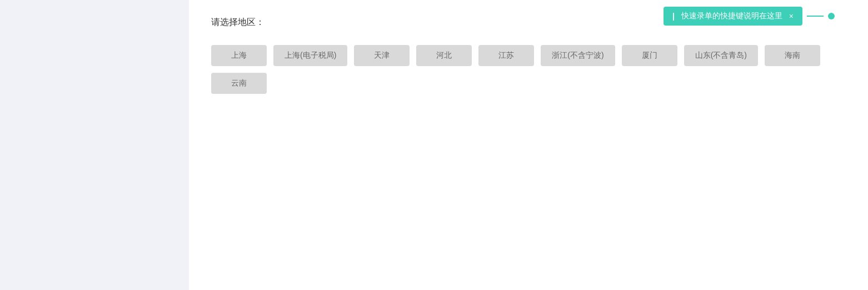 The width and height of the screenshot is (868, 290). What do you see at coordinates (528, 69) in the screenshot?
I see `region-grid: 上海上海(电子税局)天津河北江苏浙江(不含宁波)厦门山东(不含青岛)海南云南` at bounding box center [528, 69].